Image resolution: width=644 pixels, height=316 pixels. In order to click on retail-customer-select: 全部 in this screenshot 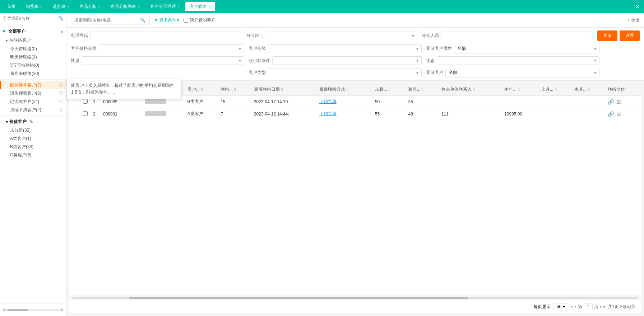, I will do `click(522, 72)`.